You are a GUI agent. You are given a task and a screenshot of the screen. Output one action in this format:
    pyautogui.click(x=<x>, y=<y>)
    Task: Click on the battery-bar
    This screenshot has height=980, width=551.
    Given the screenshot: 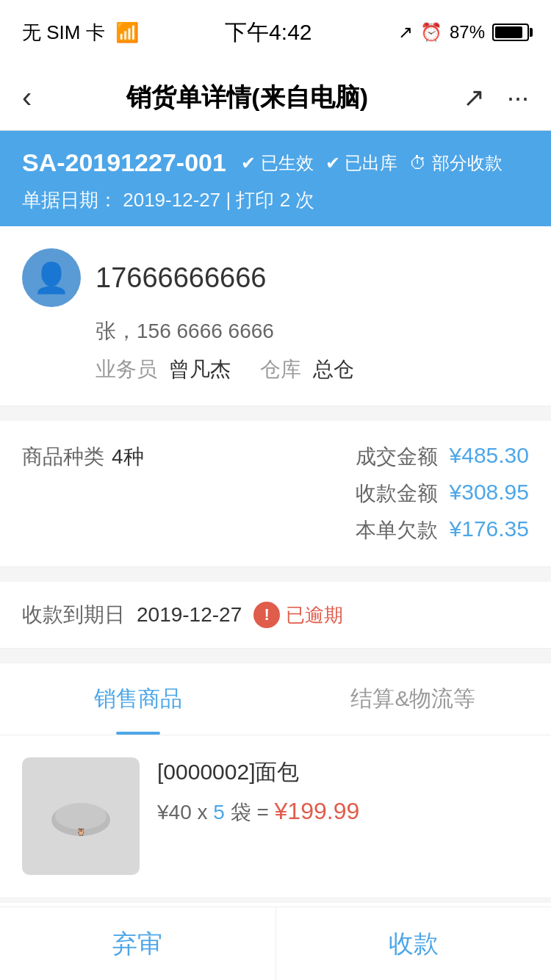 What is the action you would take?
    pyautogui.click(x=511, y=32)
    